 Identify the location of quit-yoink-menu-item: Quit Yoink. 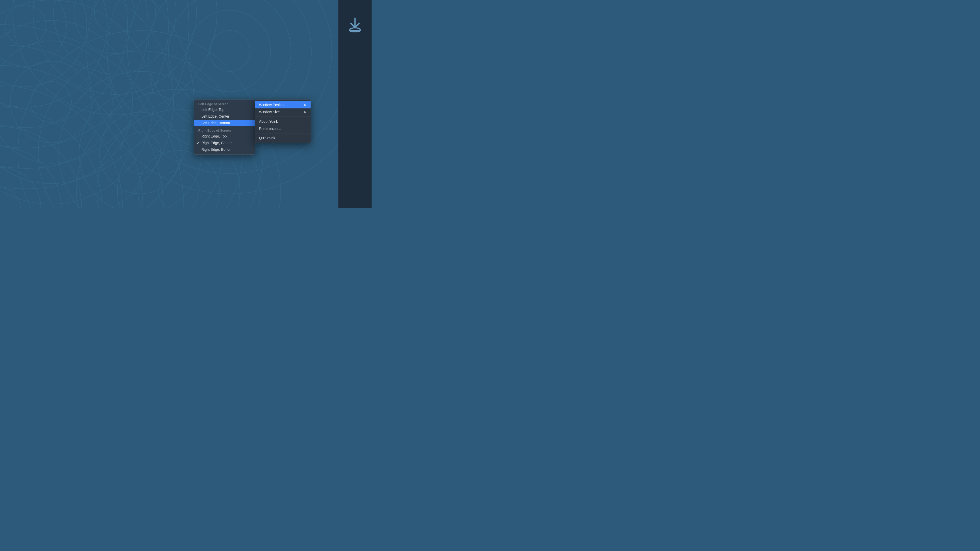
(283, 138).